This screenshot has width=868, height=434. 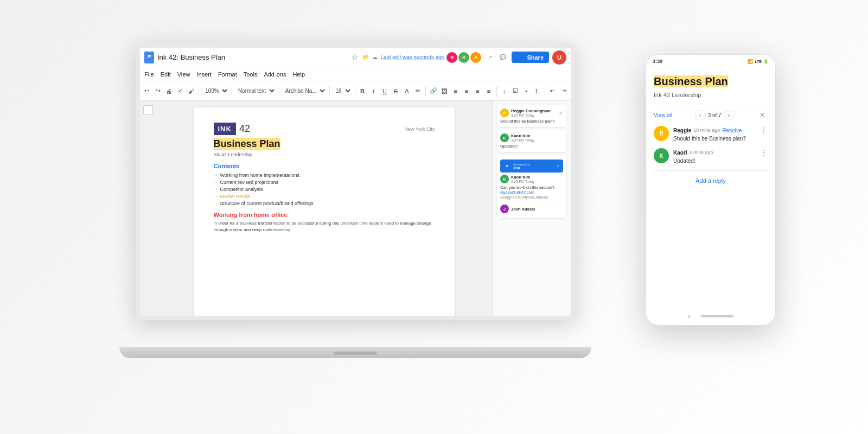 I want to click on more-comment-avatar: J, so click(x=505, y=209).